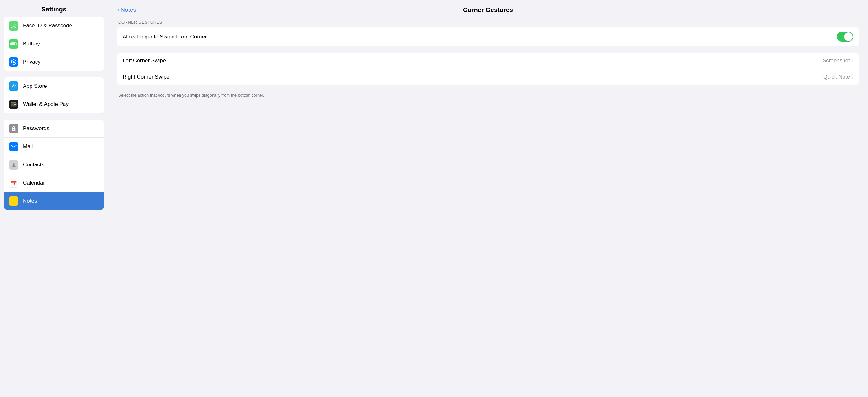 The width and height of the screenshot is (868, 397). I want to click on sidebar-item-battery: Battery, so click(54, 44).